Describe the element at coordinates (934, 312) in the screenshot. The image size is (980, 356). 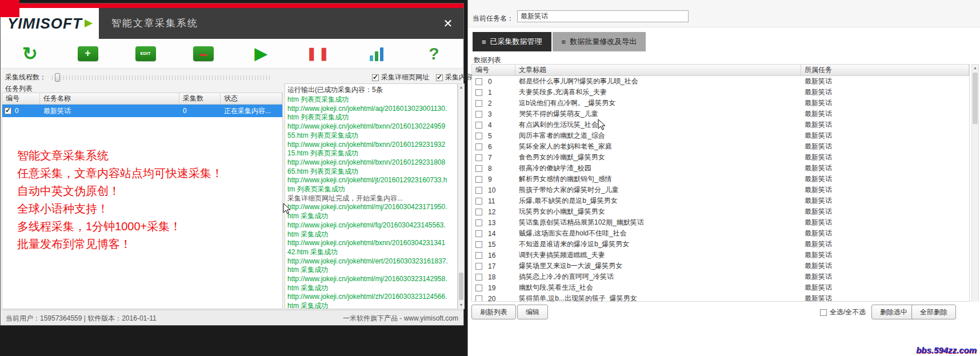
I see `delete-all-button: 全部删除` at that location.